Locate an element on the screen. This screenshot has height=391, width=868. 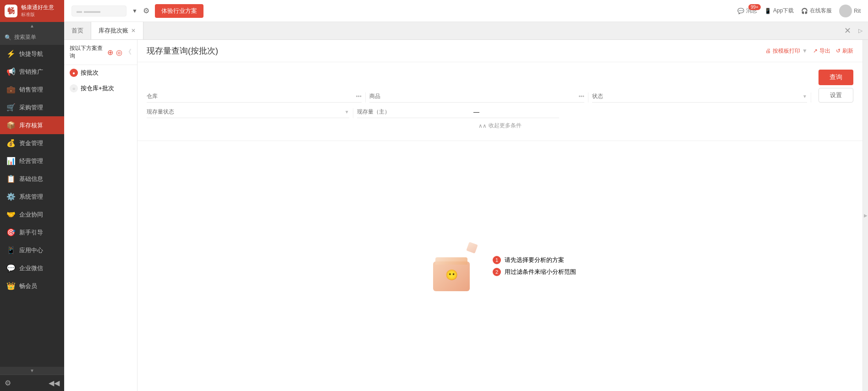
goods-more-icon: ••• is located at coordinates (581, 97).